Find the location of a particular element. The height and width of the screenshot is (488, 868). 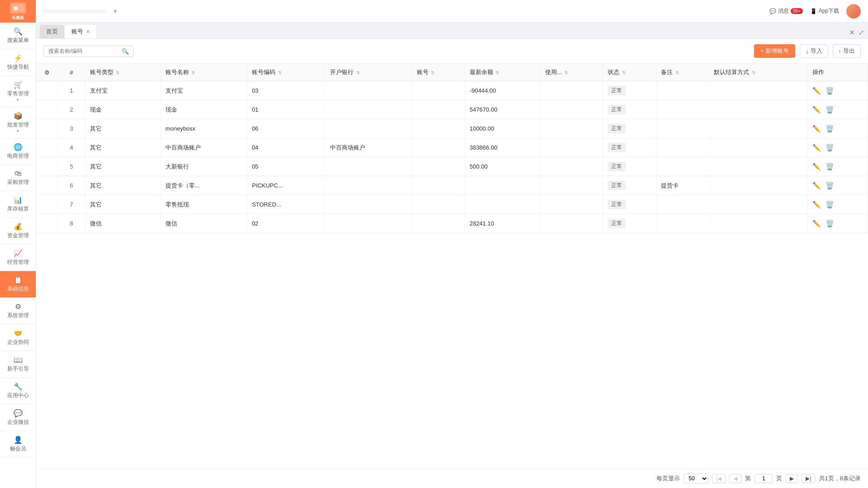

cell-index-7: 8 is located at coordinates (71, 224).